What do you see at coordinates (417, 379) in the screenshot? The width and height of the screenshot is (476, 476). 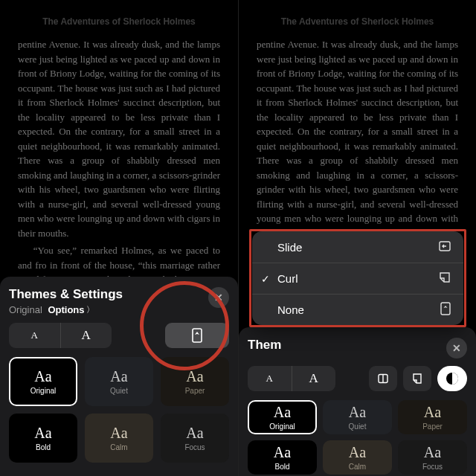 I see `page-style-curl-button` at bounding box center [417, 379].